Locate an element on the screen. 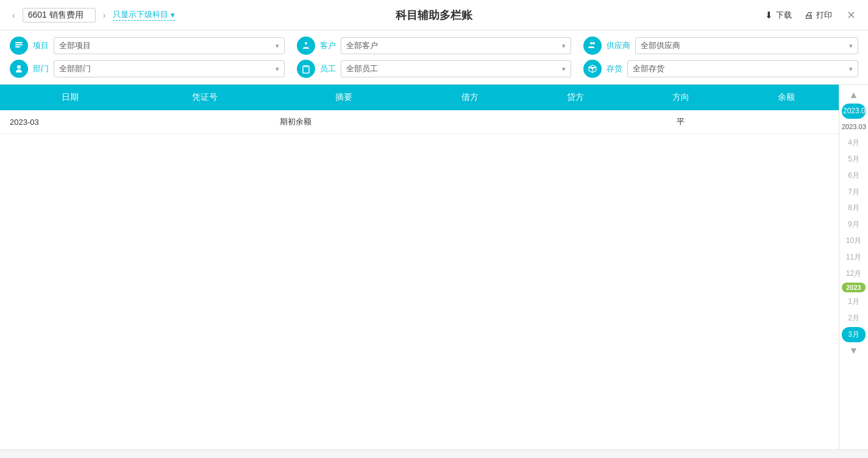  title-bar: ‹ 6601 销售费用 › 只显示下级科目 ▾ 科目辅助多栏账 ⬇ 下载 🖨 打… is located at coordinates (434, 15).